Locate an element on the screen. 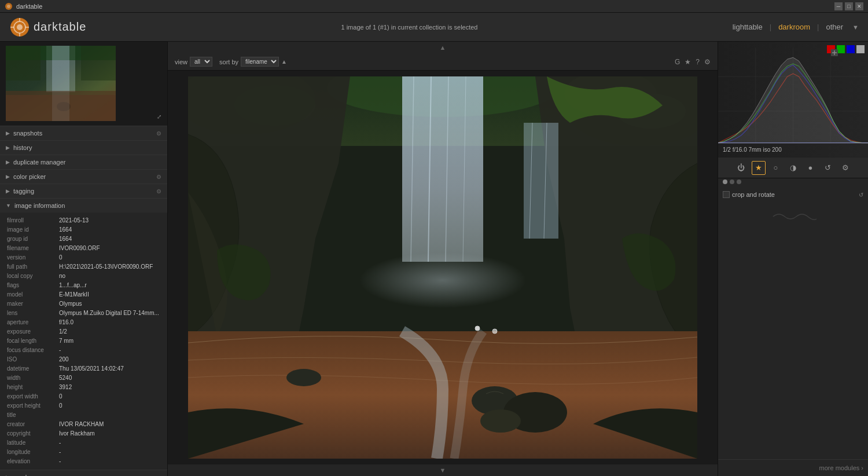  snapshots-settings-icon: ⚙ is located at coordinates (159, 133).